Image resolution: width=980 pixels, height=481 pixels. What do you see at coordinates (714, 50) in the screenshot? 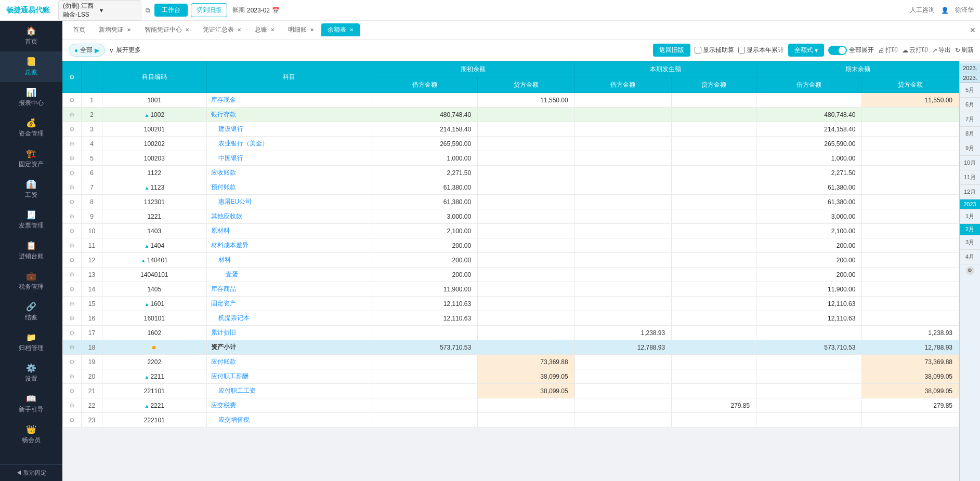
I see `show-aux-checkbox-label: 显示辅助算` at bounding box center [714, 50].